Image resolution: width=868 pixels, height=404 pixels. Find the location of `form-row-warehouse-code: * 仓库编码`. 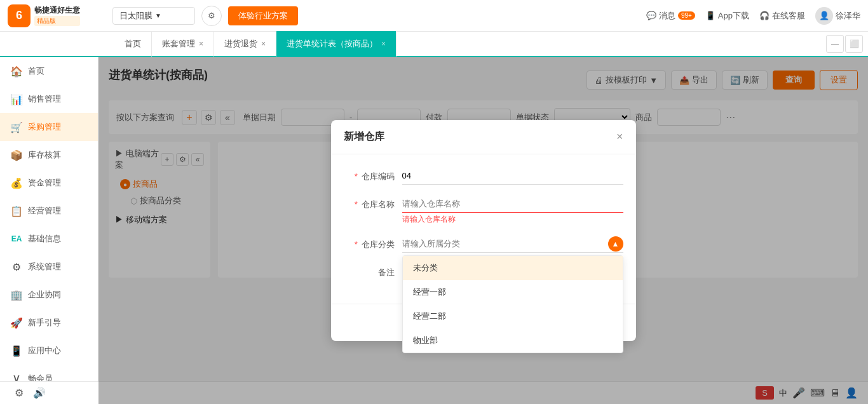

form-row-warehouse-code: * 仓库编码 is located at coordinates (484, 176).